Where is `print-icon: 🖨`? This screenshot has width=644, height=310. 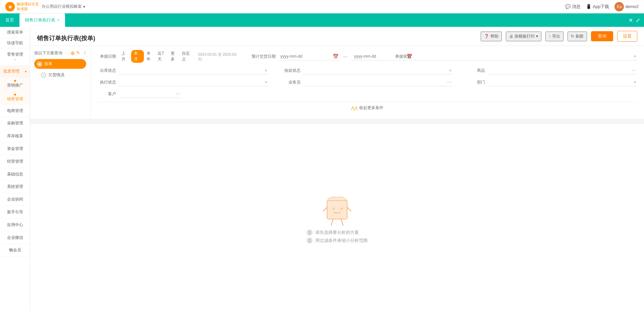 print-icon: 🖨 is located at coordinates (511, 36).